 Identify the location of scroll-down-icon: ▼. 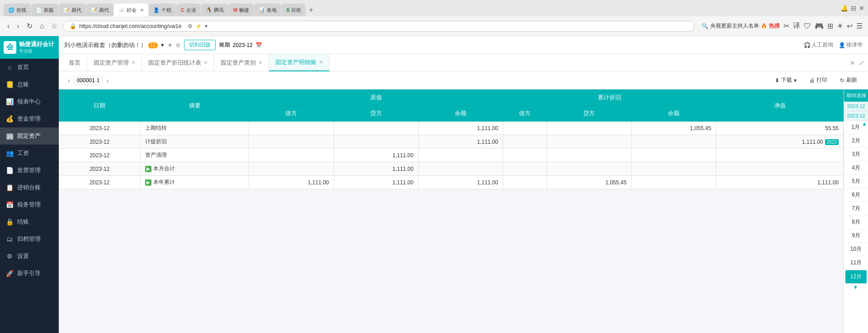
(855, 287).